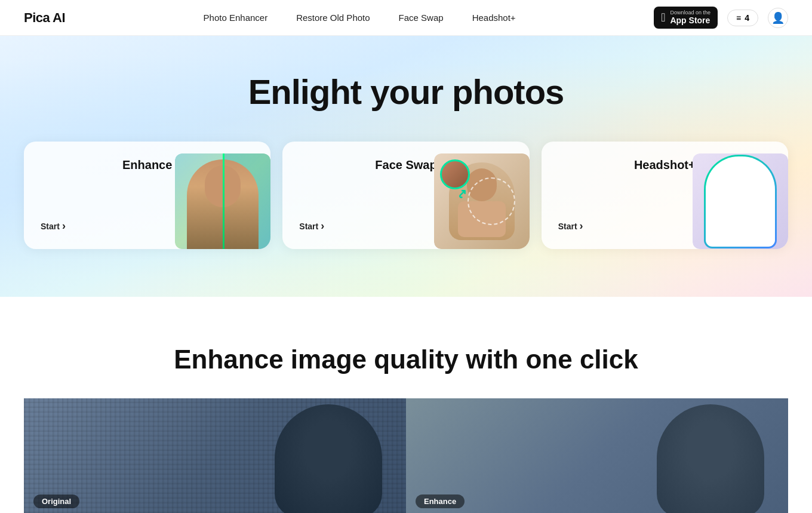 This screenshot has width=812, height=513. I want to click on headshot-card: Headshot+ Start, so click(665, 195).